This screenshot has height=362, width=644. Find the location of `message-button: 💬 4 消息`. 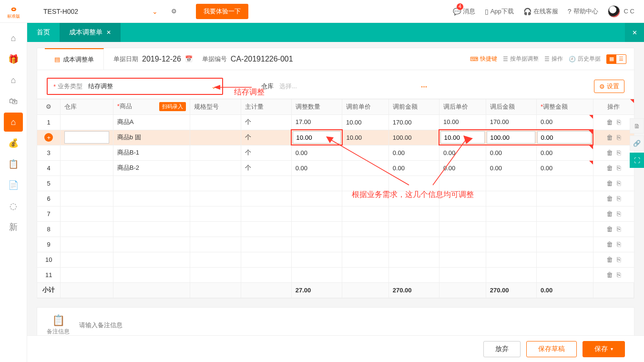

message-button: 💬 4 消息 is located at coordinates (464, 11).